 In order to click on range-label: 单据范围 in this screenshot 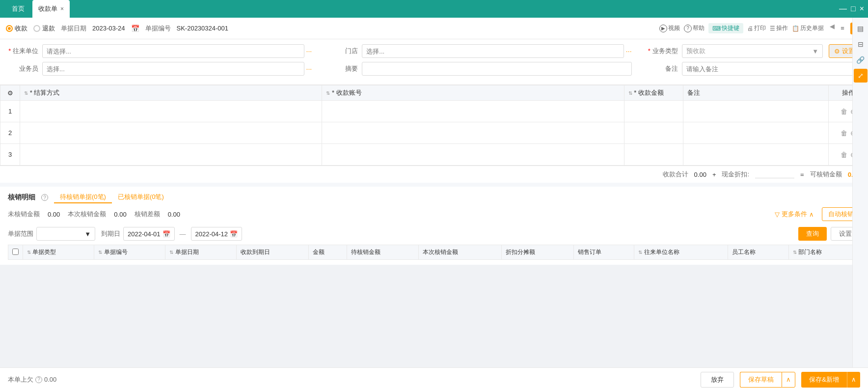, I will do `click(21, 234)`.